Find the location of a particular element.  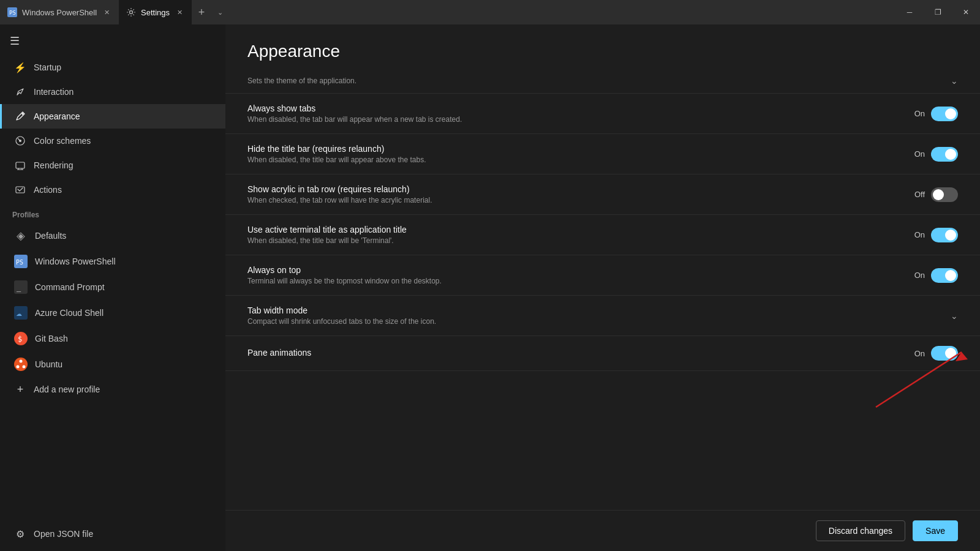

use-active-title-toggle is located at coordinates (944, 235).